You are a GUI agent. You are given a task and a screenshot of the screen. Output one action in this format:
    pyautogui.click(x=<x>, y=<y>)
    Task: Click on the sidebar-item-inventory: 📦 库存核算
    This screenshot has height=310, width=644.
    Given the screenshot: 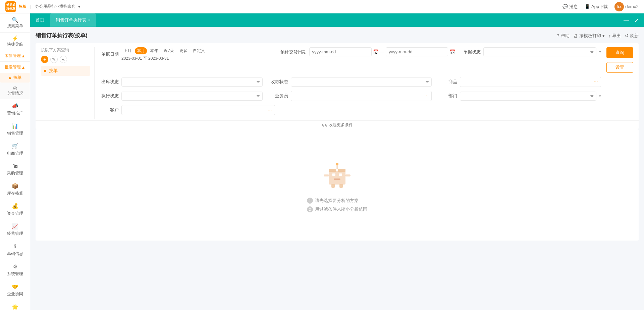 What is the action you would take?
    pyautogui.click(x=15, y=190)
    